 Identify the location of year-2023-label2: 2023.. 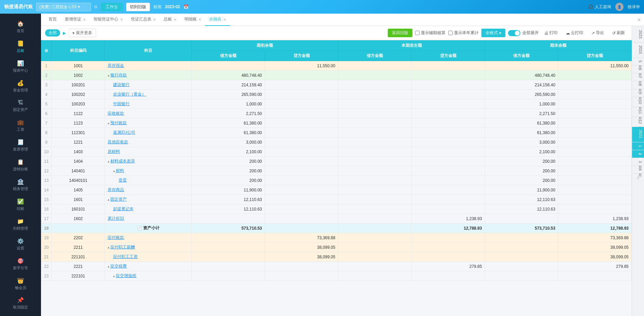
(638, 51).